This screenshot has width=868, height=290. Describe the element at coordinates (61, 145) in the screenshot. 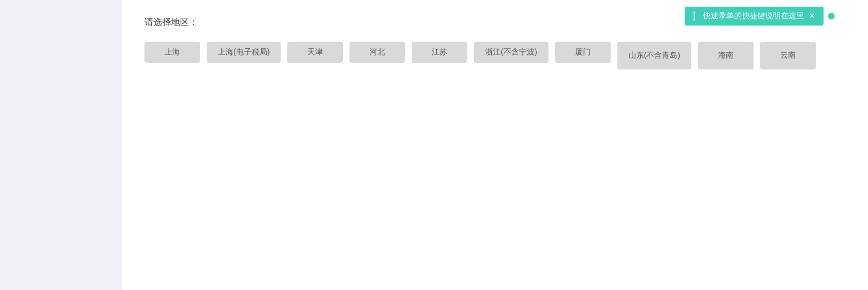

I see `sidebar` at that location.